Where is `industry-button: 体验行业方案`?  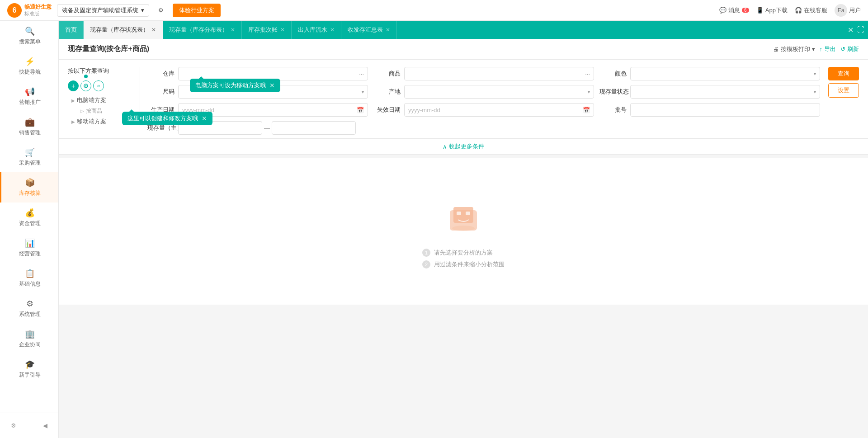
industry-button: 体验行业方案 is located at coordinates (197, 10).